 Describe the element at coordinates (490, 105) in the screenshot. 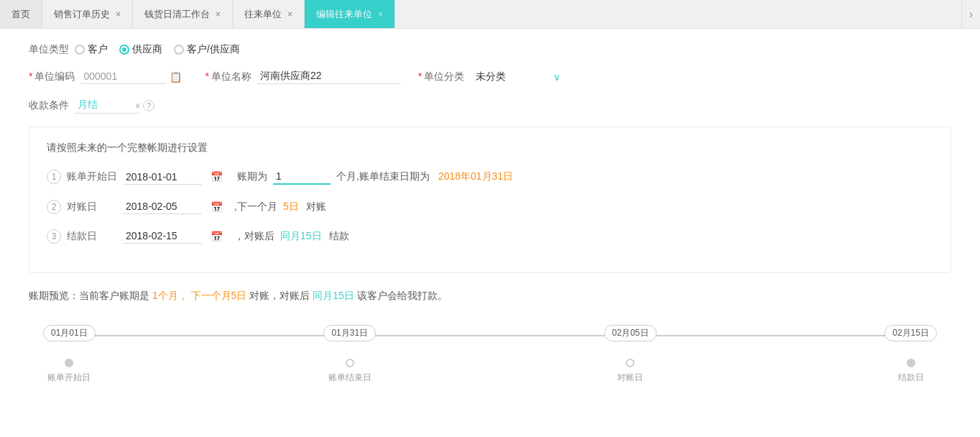

I see `payment-terms-row: 收款条件 月结 ∨ ?` at that location.